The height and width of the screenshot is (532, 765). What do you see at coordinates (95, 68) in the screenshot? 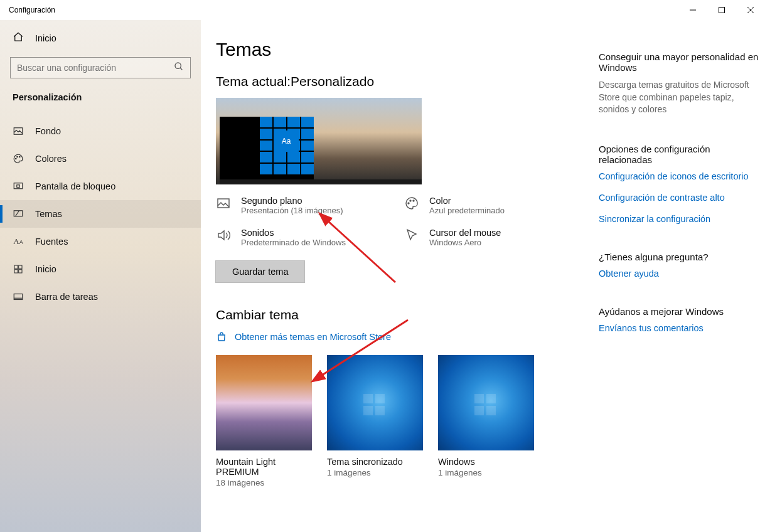
I see `search-input` at bounding box center [95, 68].